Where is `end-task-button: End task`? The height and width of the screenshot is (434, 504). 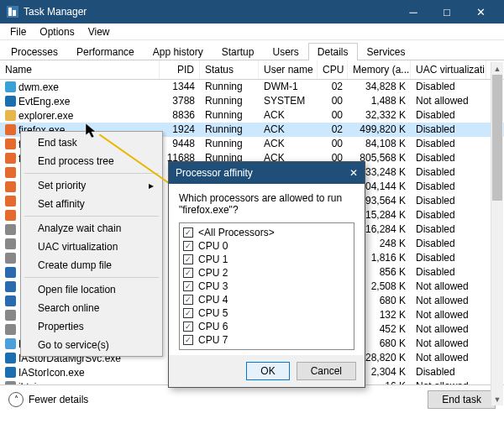
end-task-button: End task is located at coordinates (462, 400).